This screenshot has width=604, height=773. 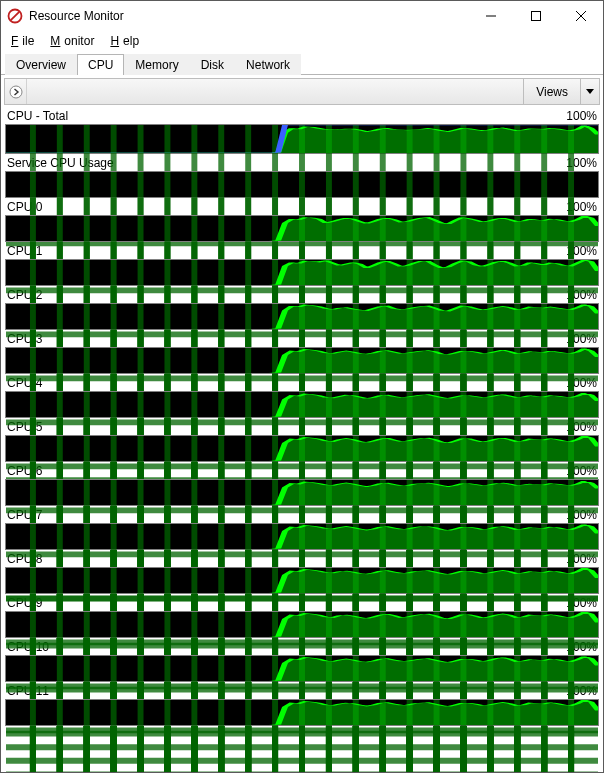 I want to click on menu-monitor: Monitor, so click(x=74, y=41).